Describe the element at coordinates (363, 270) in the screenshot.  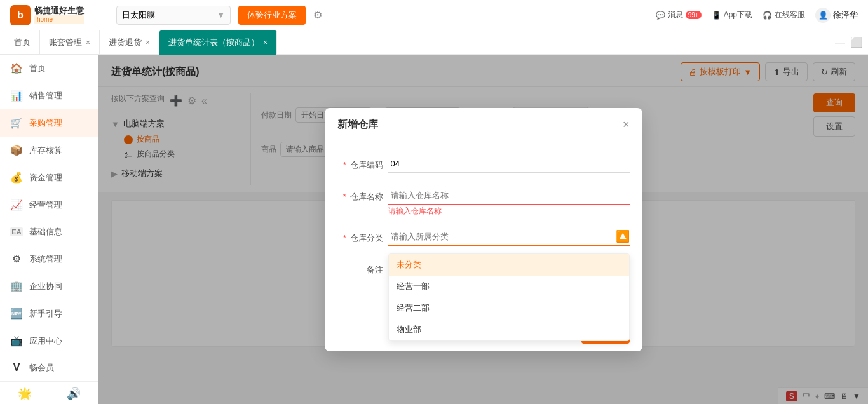
I see `notes-label: 备注` at that location.